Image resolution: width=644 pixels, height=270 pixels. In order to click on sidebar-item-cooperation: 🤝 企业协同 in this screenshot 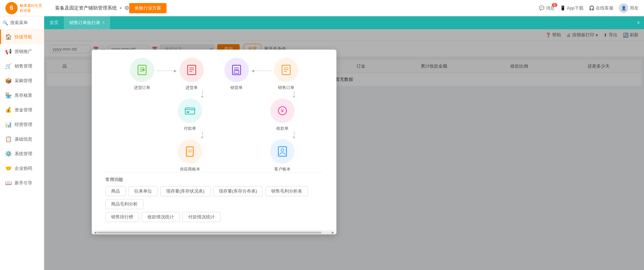, I will do `click(22, 168)`.